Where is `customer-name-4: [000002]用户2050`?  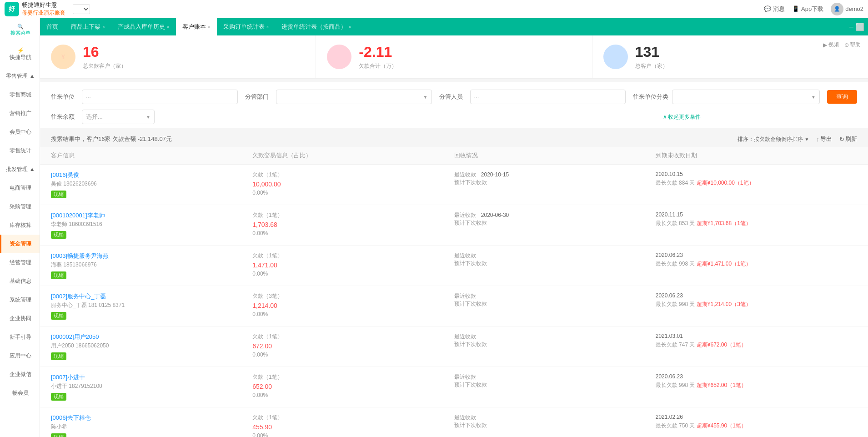
customer-name-4: [000002]用户2050 is located at coordinates (75, 337).